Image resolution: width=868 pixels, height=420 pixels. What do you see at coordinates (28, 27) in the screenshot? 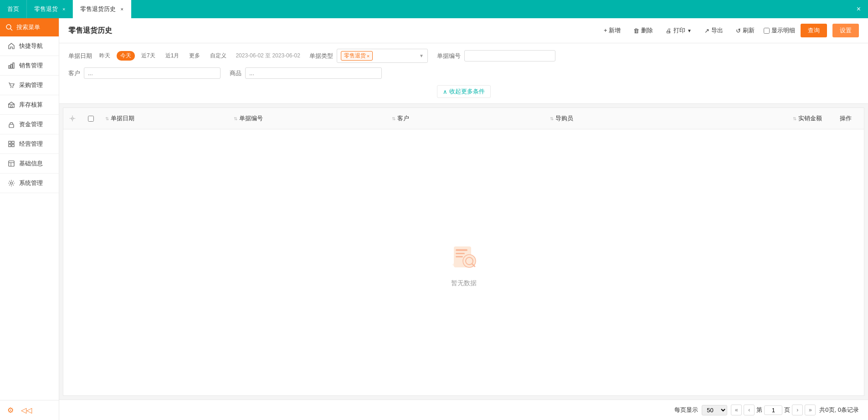
I see `sidebar-search-label: 搜索菜单` at bounding box center [28, 27].